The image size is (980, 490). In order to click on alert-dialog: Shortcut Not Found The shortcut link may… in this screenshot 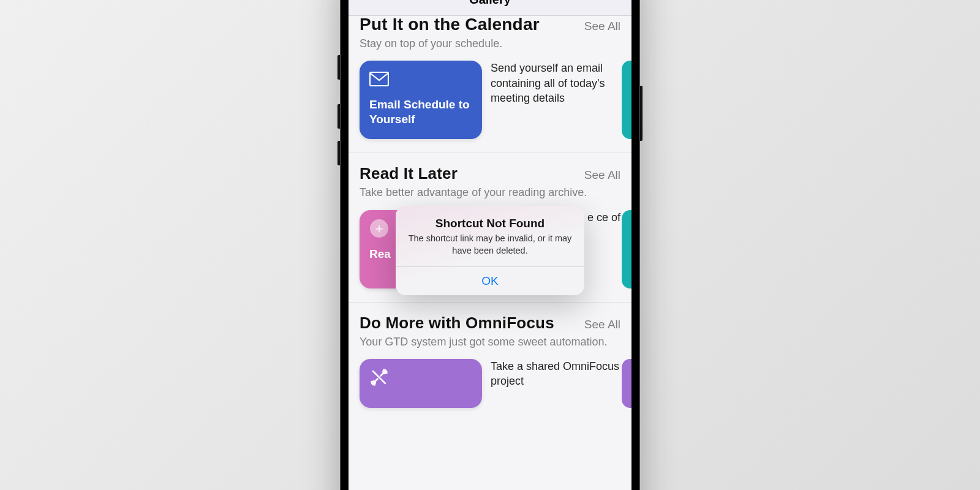, I will do `click(490, 251)`.